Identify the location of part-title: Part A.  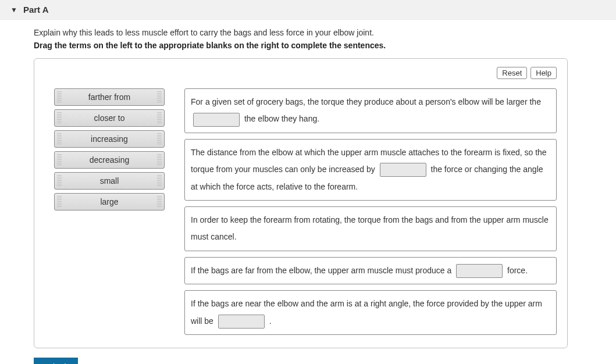
(36, 9).